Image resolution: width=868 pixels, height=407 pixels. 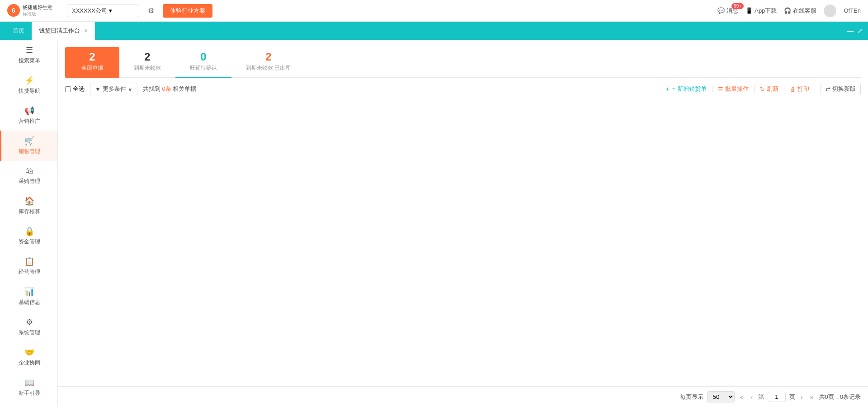 I want to click on sidebar-item-inventory: 🏠 库存核算, so click(x=29, y=206).